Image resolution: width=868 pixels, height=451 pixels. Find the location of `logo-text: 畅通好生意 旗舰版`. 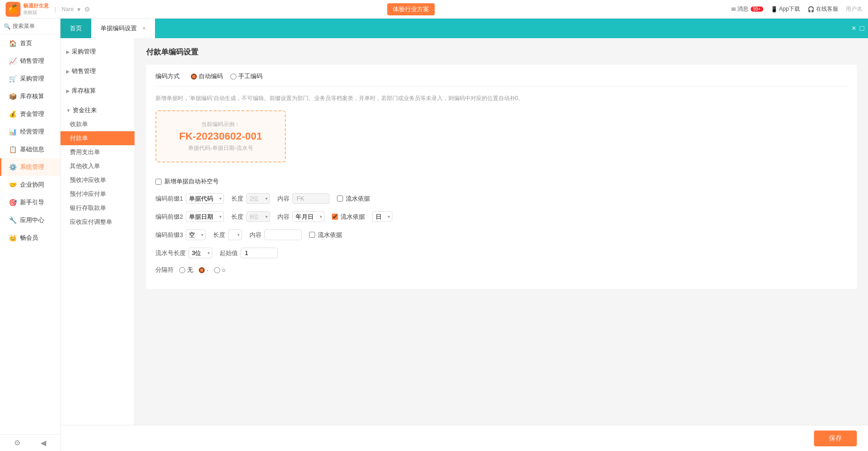

logo-text: 畅通好生意 旗舰版 is located at coordinates (36, 9).